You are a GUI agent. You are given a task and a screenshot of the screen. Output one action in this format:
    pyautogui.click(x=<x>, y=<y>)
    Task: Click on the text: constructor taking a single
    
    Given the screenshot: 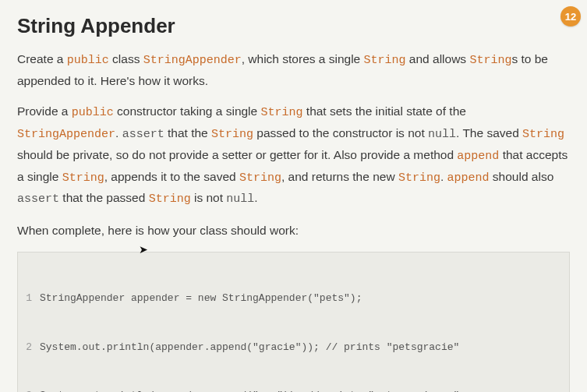 What is the action you would take?
    pyautogui.click(x=187, y=111)
    